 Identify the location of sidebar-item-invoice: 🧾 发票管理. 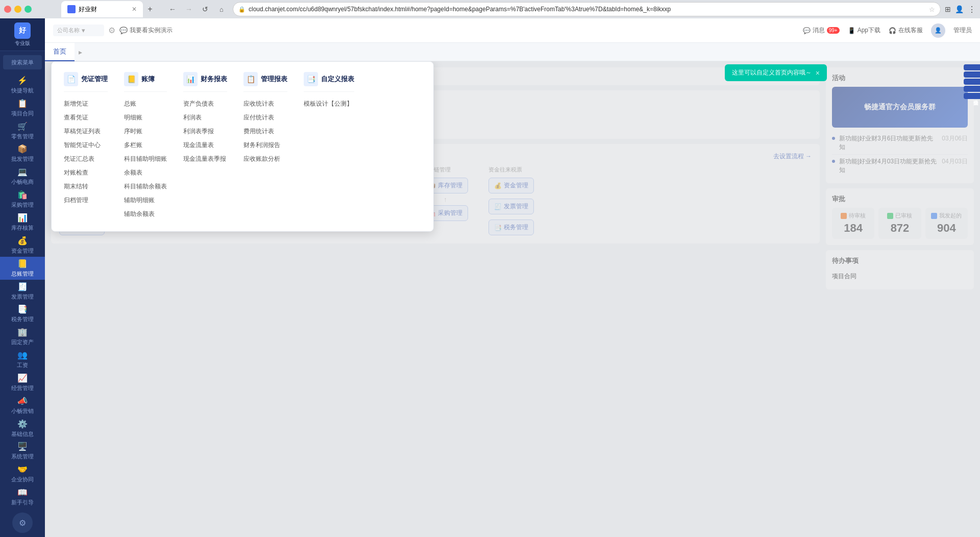
(22, 291).